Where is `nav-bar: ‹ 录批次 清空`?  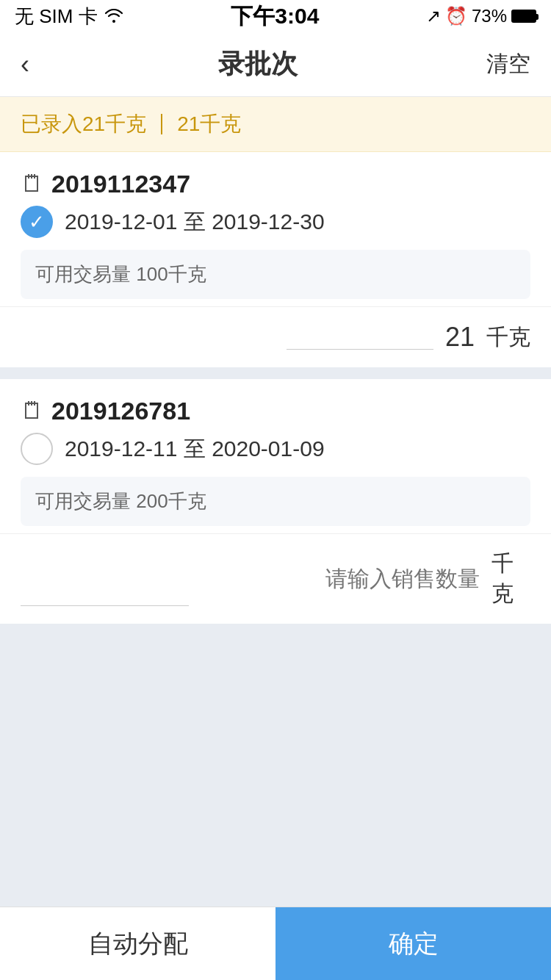
nav-bar: ‹ 录批次 清空 is located at coordinates (276, 65).